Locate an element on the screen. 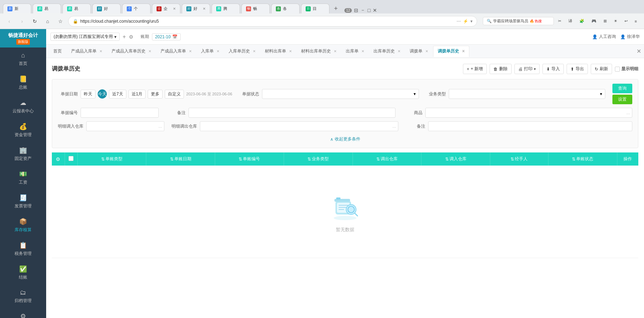 Image resolution: width=644 pixels, height=318 pixels. tab-close-material-out-hist: ✕ is located at coordinates (335, 51).